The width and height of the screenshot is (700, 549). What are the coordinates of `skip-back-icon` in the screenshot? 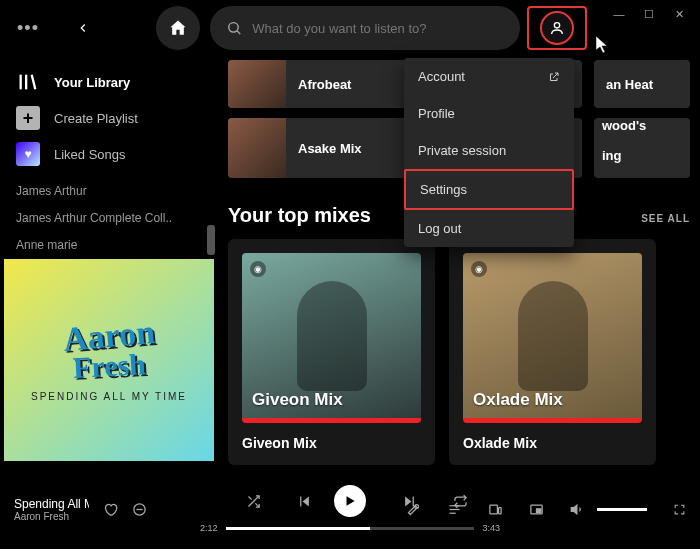 It's located at (304, 502).